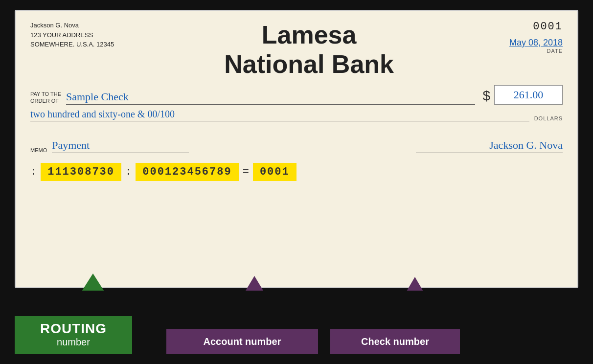 The width and height of the screenshot is (593, 364). What do you see at coordinates (72, 25) in the screenshot?
I see `owner-name: Jackson G. Nova` at bounding box center [72, 25].